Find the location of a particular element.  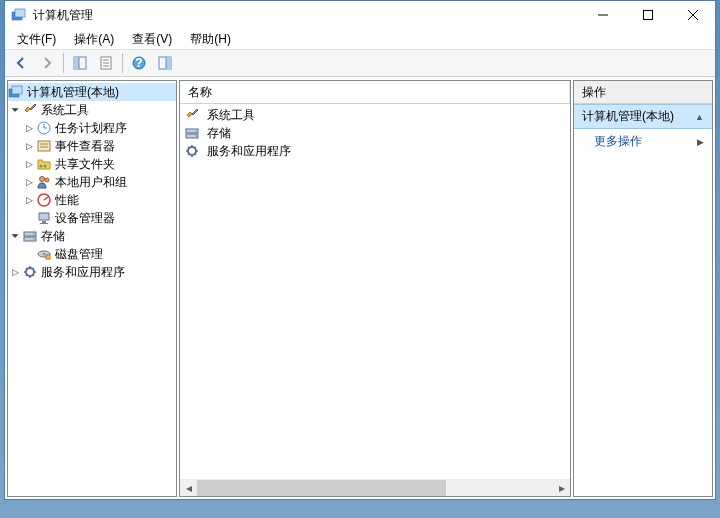

tree-item-local-users: ▷ 本地用户和组 is located at coordinates (92, 182).